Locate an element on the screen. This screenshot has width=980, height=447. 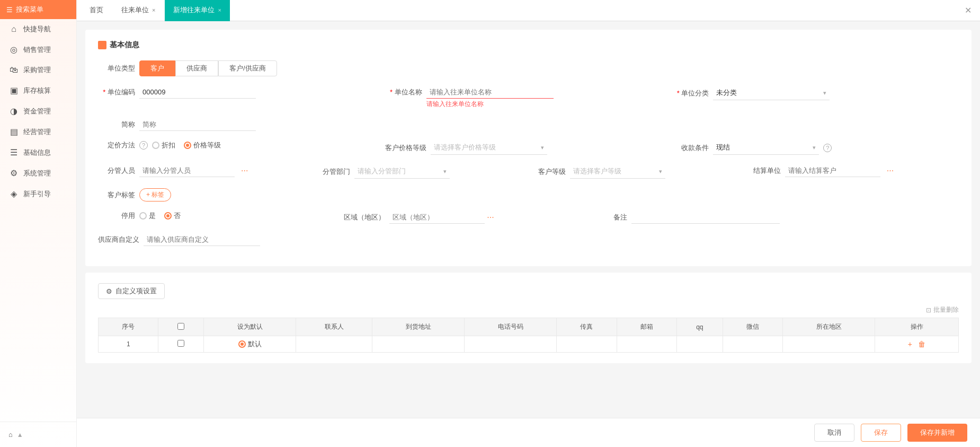
note-input is located at coordinates (706, 217).